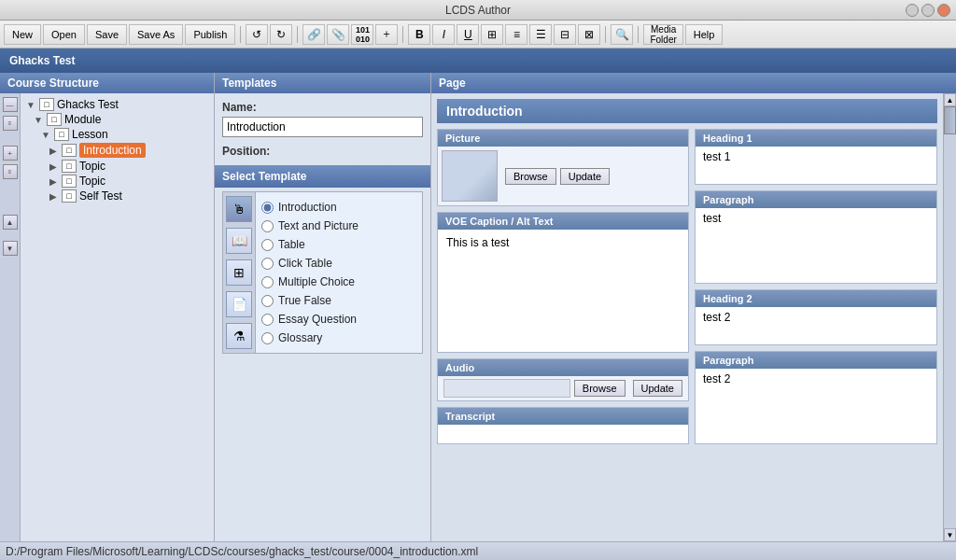  Describe the element at coordinates (657, 388) in the screenshot. I see `audio-update-button: Update` at that location.